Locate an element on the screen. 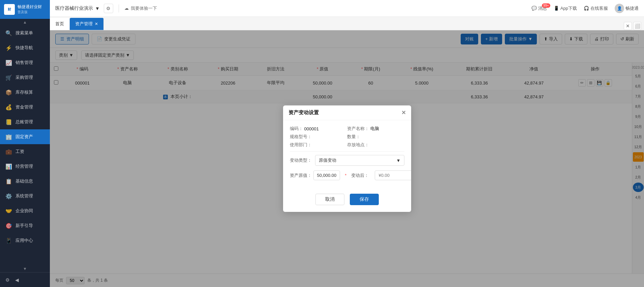  dialog-change-type-row: 变动类型： 原值变动 ▼ is located at coordinates (347, 160).